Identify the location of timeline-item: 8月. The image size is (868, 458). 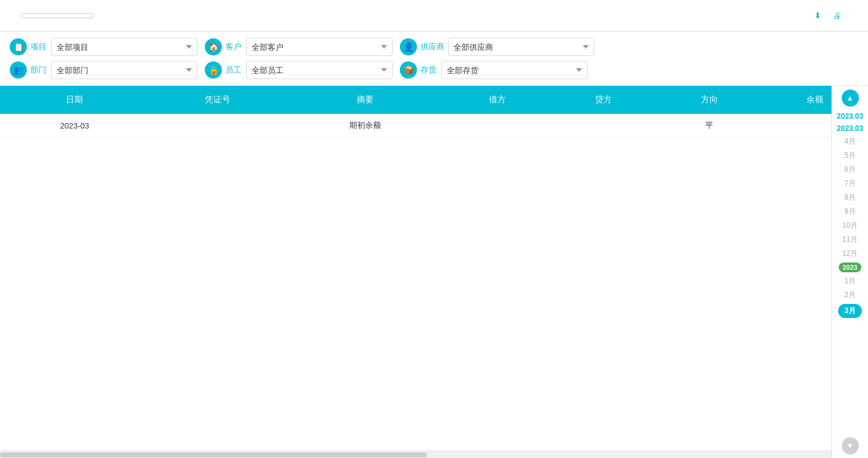
(850, 197).